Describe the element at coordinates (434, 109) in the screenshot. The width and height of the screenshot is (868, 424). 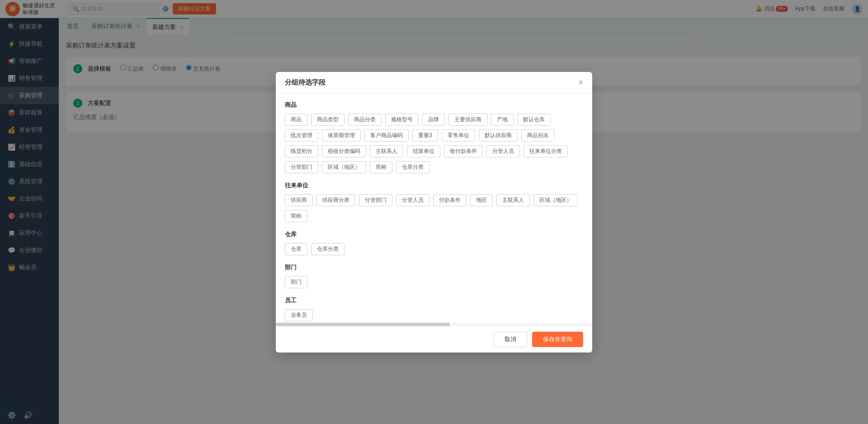
I see `field-selection-dialog: 分组待选字段 × 商品商品商品类型商品分类规格型号品牌主要供应商产地默认仓库批次…` at that location.